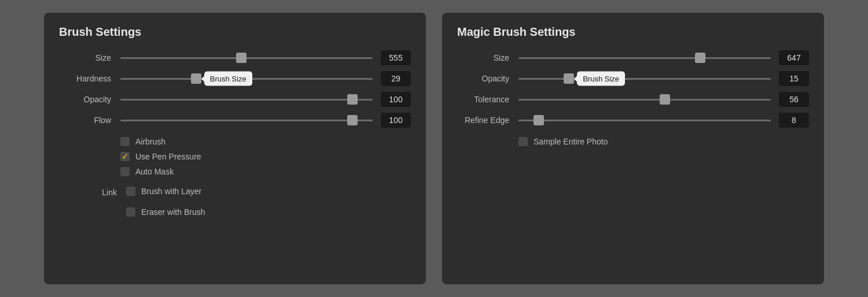 This screenshot has width=868, height=297. I want to click on tolerance-slider-row: Tolerance56, so click(633, 99).